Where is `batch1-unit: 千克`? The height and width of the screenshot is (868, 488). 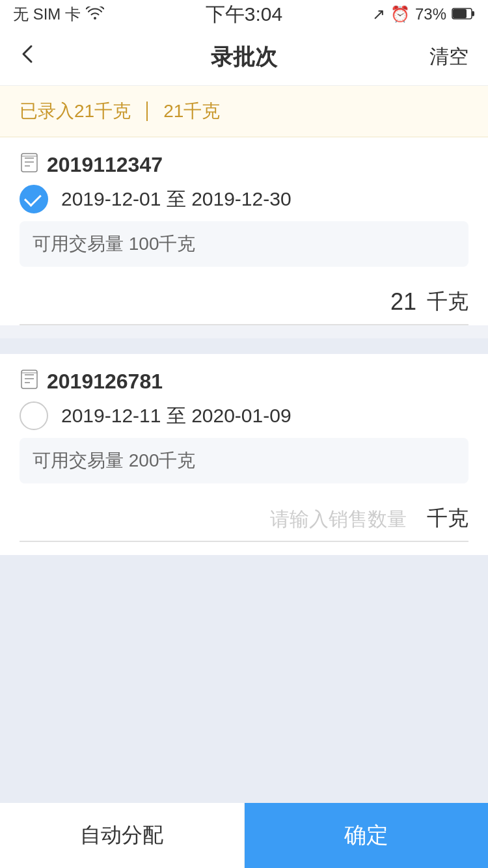
batch1-unit: 千克 is located at coordinates (448, 302).